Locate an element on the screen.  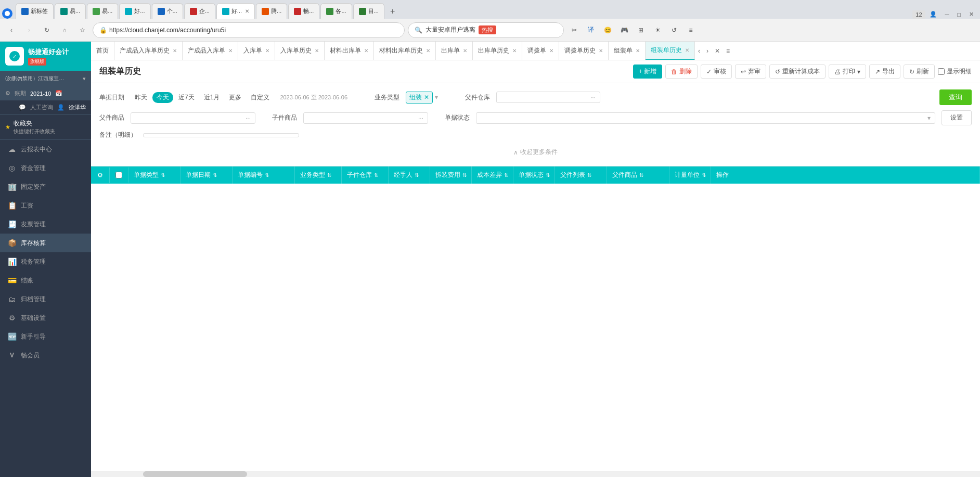
col-bill-date: 单据日期 ⇅ is located at coordinates (207, 175).